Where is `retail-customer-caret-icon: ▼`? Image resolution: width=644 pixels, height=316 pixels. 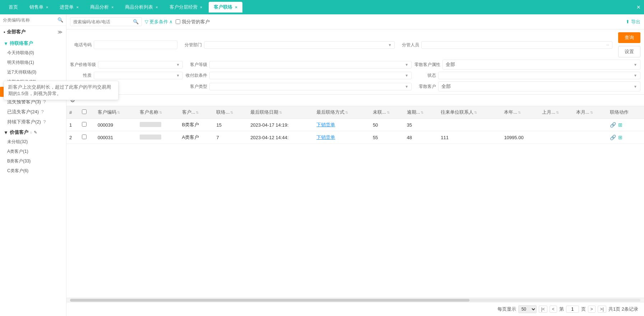 retail-customer-caret-icon: ▼ is located at coordinates (635, 87).